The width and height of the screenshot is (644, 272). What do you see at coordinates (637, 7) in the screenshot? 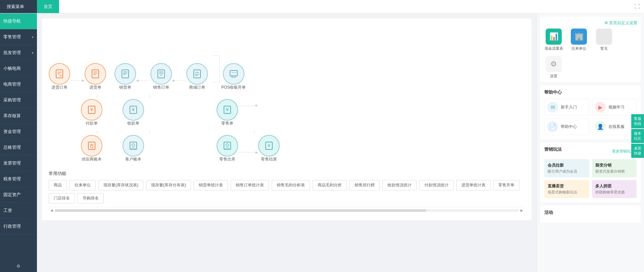
I see `maximize-button: ⛶` at bounding box center [637, 7].